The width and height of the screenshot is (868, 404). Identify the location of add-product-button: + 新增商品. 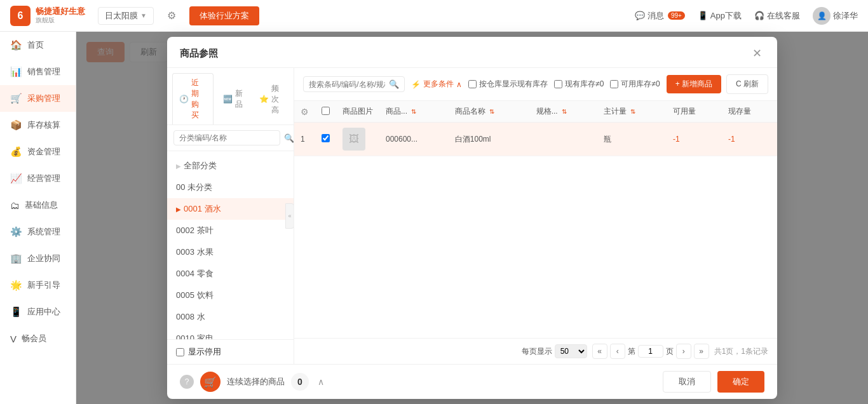
(694, 84).